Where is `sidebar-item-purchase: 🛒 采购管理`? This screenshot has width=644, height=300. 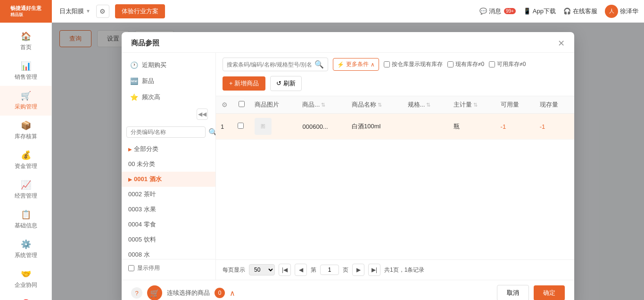 sidebar-item-purchase: 🛒 采购管理 is located at coordinates (25, 101).